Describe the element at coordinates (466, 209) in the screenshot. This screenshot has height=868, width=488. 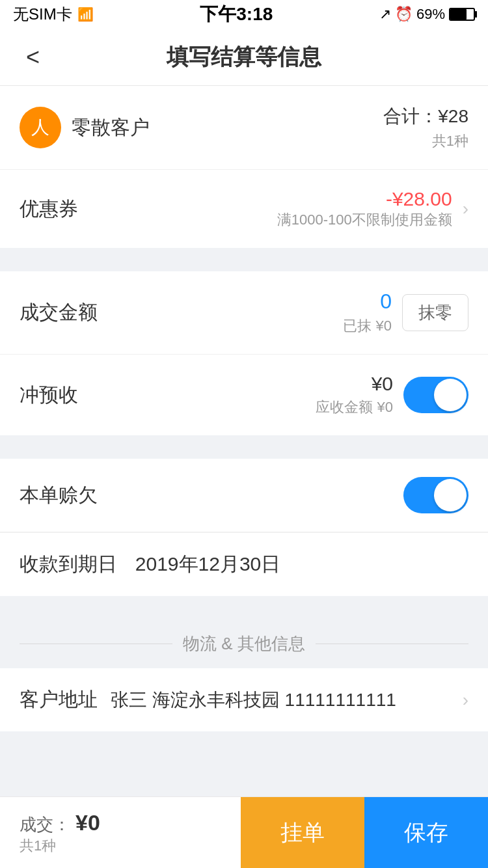
I see `chevron-right-icon: ›` at that location.